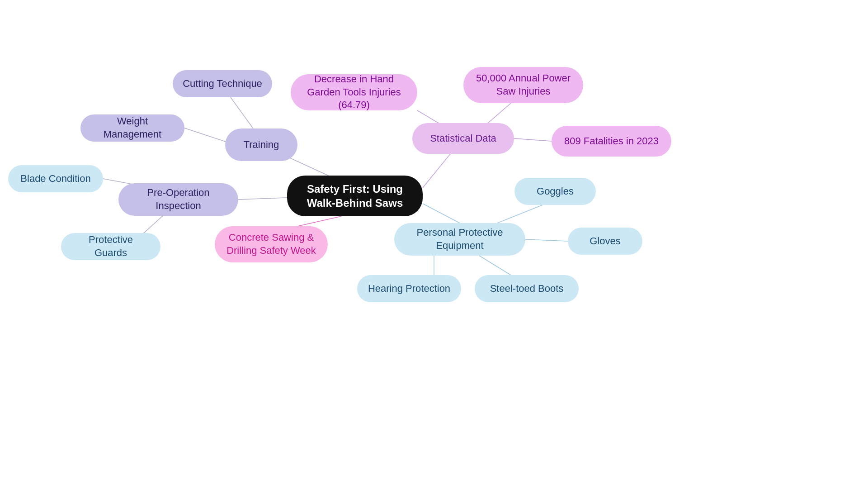  I want to click on protective-guards-node: Protective Guards, so click(111, 247).